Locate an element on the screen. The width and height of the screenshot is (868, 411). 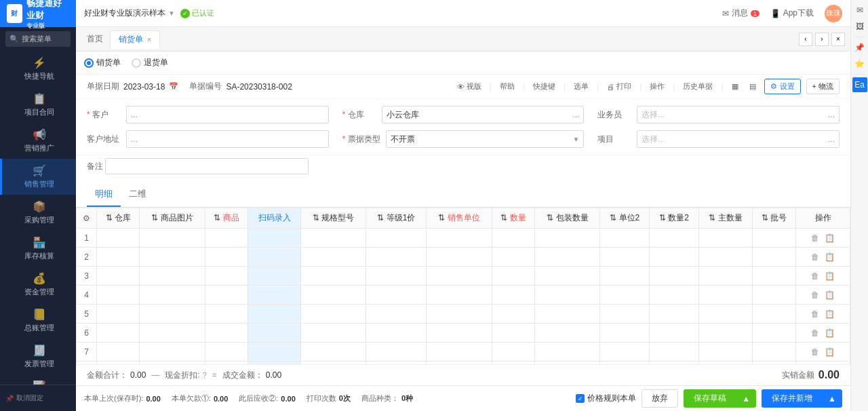
company-selector: 好业财专业版演示样本 ▼ is located at coordinates (130, 14).